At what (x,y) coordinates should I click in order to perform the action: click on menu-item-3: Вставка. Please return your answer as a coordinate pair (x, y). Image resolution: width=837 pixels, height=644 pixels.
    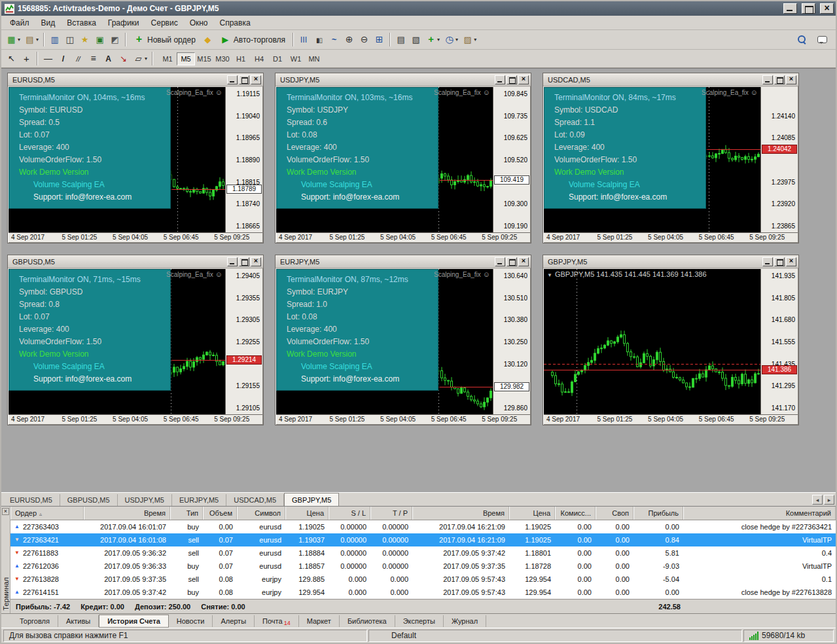
    Looking at the image, I should click on (81, 23).